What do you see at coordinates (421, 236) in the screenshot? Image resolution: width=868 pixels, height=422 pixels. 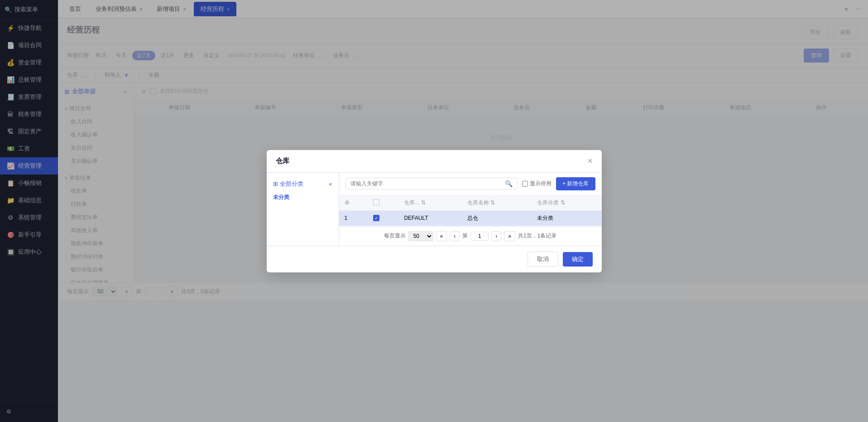 I see `modal-per-page-select: 50 100` at bounding box center [421, 236].